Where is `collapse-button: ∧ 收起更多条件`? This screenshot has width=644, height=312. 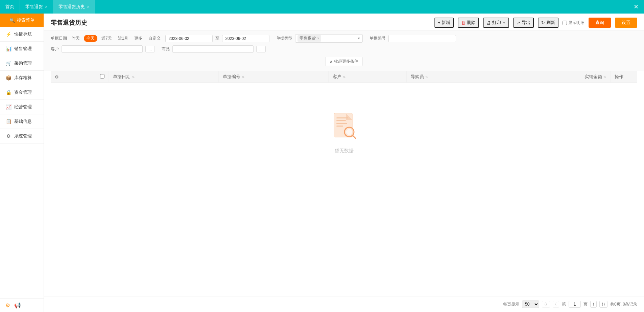
collapse-button: ∧ 收起更多条件 is located at coordinates (344, 62).